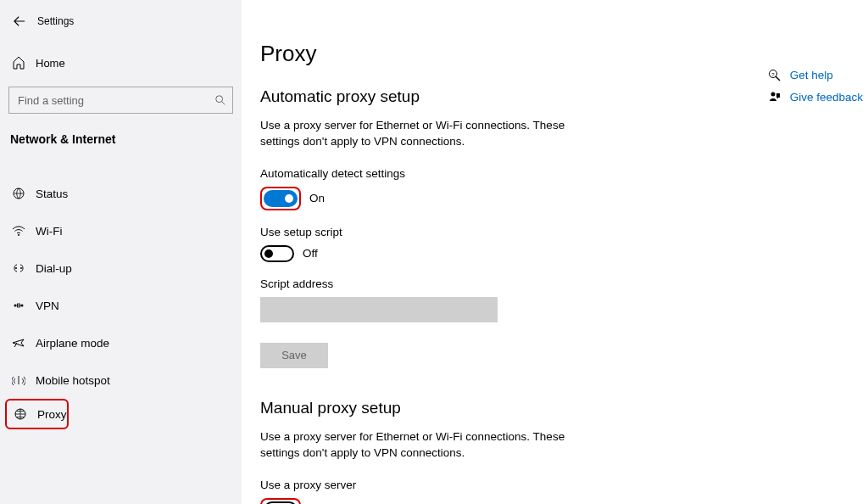 The image size is (868, 504). What do you see at coordinates (120, 139) in the screenshot?
I see `section-head: Network & Internet` at bounding box center [120, 139].